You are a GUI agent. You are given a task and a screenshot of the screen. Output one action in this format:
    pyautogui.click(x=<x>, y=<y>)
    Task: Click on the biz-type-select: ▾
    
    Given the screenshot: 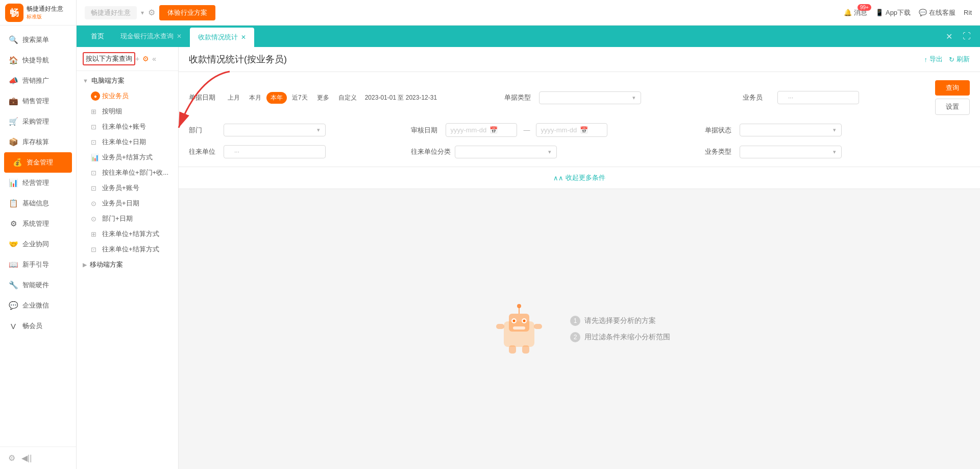 What is the action you would take?
    pyautogui.click(x=791, y=152)
    